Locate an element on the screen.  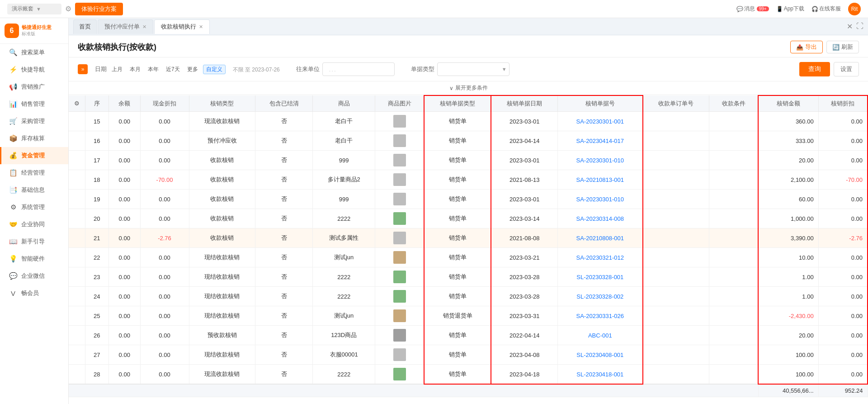
refresh-button: 🔄 刷新 is located at coordinates (843, 47).